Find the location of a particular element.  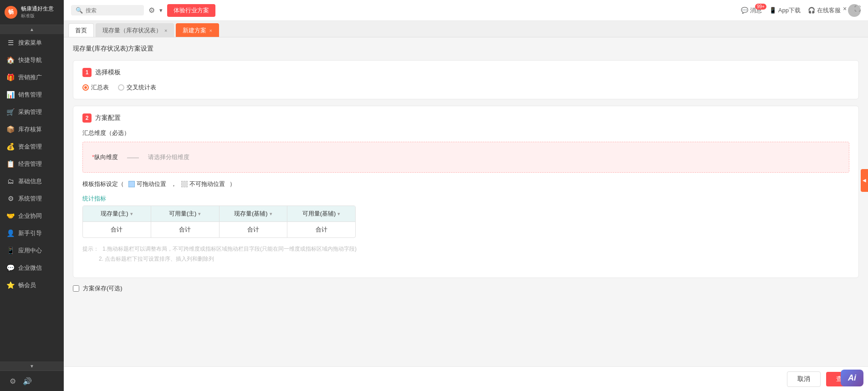

sidebar-item-quick-nav: 🏠 快捷导航 is located at coordinates (32, 60).